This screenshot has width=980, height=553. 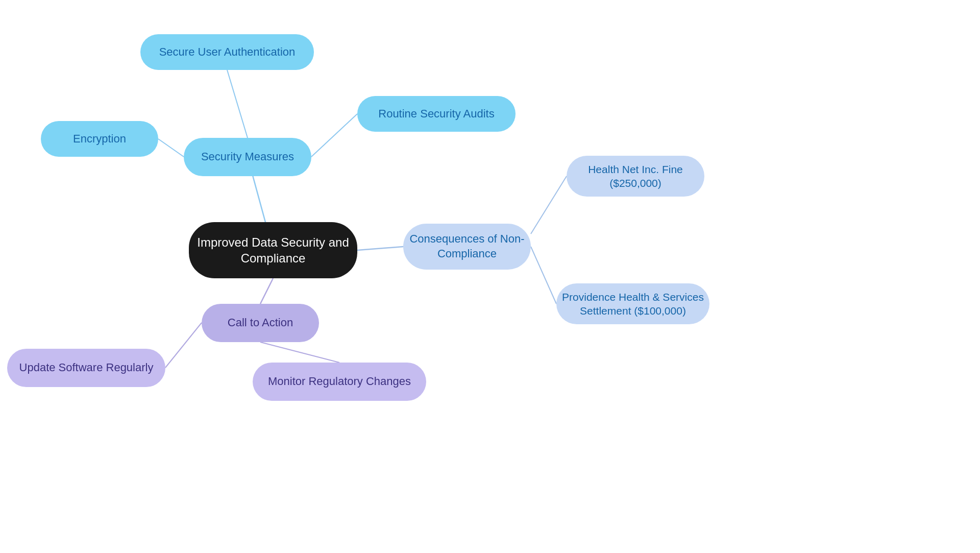 What do you see at coordinates (339, 382) in the screenshot?
I see `monitor-label: Monitor Regulatory Changes` at bounding box center [339, 382].